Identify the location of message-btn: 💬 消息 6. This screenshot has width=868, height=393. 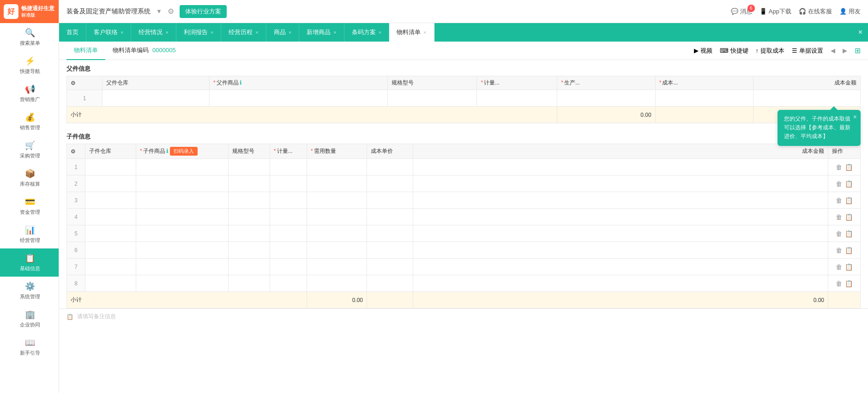
(741, 12).